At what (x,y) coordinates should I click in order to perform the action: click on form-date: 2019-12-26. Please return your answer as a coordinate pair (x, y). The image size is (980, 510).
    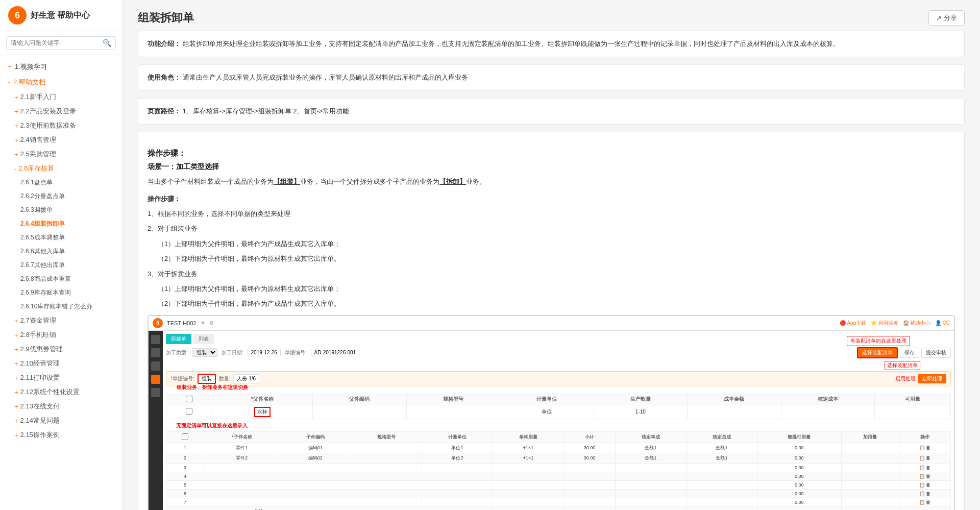
    Looking at the image, I should click on (264, 352).